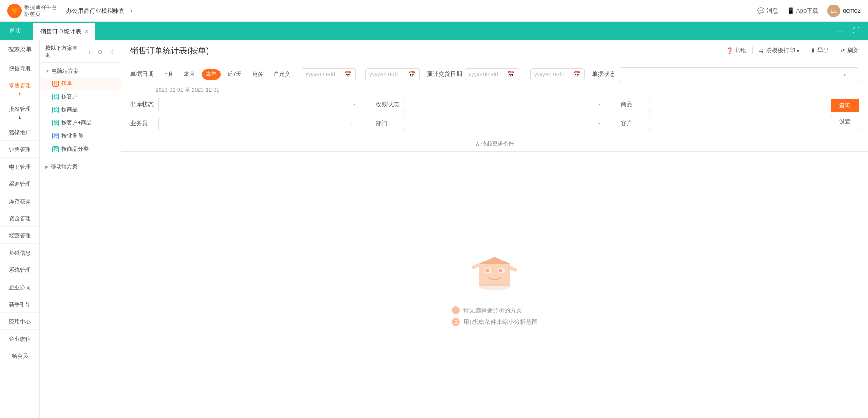 This screenshot has width=868, height=418. Describe the element at coordinates (20, 288) in the screenshot. I see `enterprise-label: 企业协同` at that location.